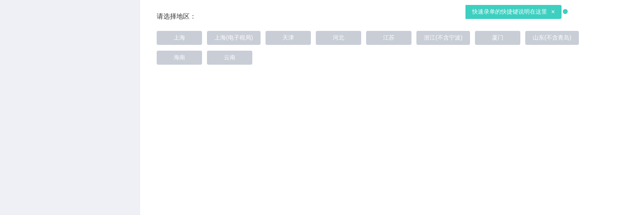 This screenshot has width=644, height=215. What do you see at coordinates (392, 48) in the screenshot?
I see `region-buttons: 上海上海(电子税局)天津河北江苏浙江(不含宁波)厦门山东(不含青岛)海南云南` at bounding box center [392, 48].